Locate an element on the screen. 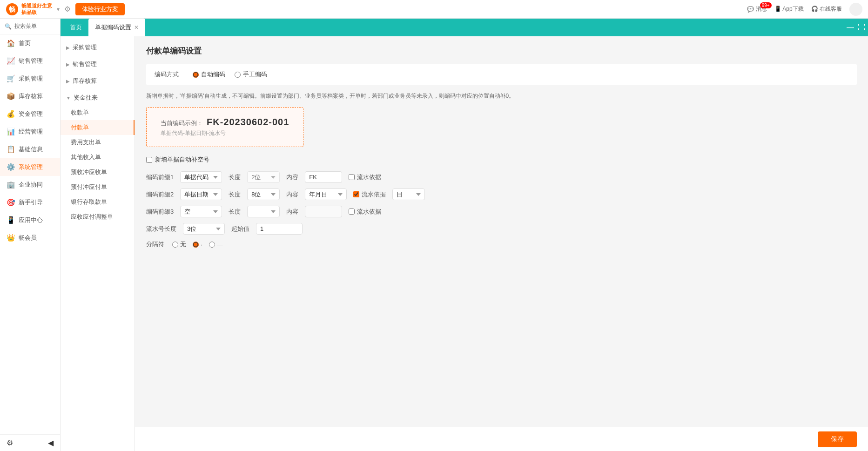 The width and height of the screenshot is (868, 451). start-value-input is located at coordinates (279, 229).